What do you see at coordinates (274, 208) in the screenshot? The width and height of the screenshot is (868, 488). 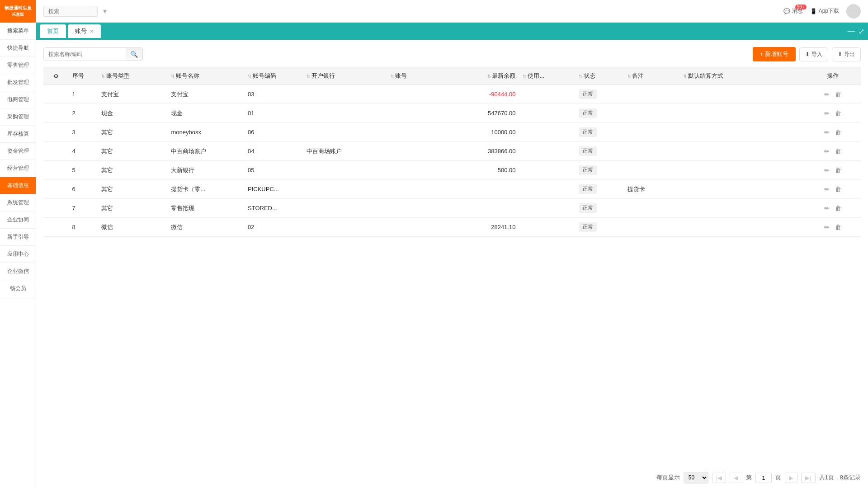 I see `row-code: STORED...` at bounding box center [274, 208].